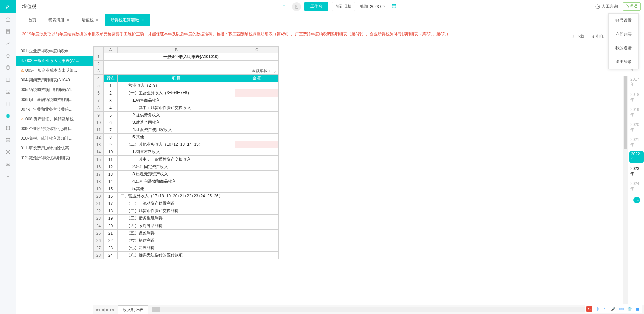 Image resolution: width=644 pixels, height=314 pixels. Describe the element at coordinates (176, 130) in the screenshot. I see `item-cell: 4.让渡资产使用权收入` at that location.